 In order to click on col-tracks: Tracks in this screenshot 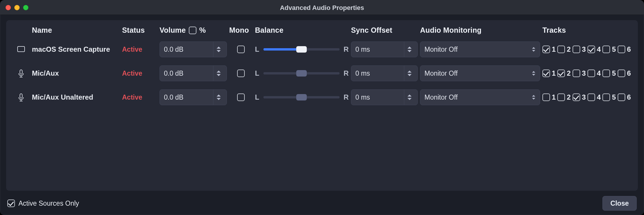, I will do `click(593, 30)`.